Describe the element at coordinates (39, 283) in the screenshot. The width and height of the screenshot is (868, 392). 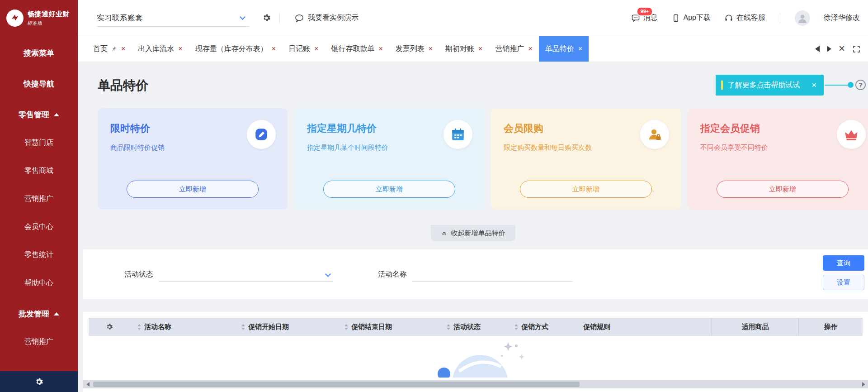
I see `sidebar-item-help-center: 帮助中心` at that location.